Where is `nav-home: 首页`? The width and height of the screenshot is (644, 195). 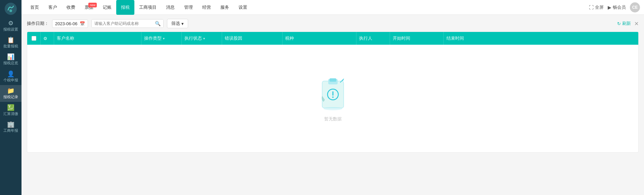
nav-home: 首页 is located at coordinates (35, 7).